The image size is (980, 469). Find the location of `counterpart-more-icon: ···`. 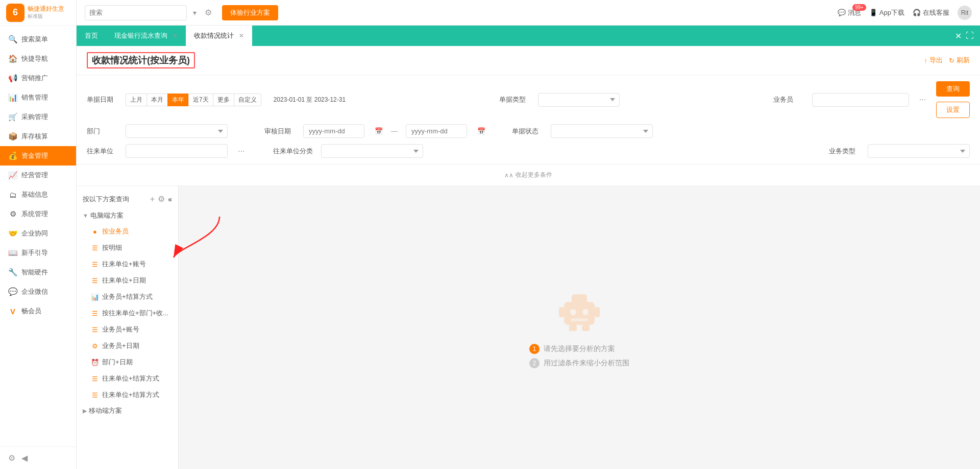

counterpart-more-icon: ··· is located at coordinates (241, 151).